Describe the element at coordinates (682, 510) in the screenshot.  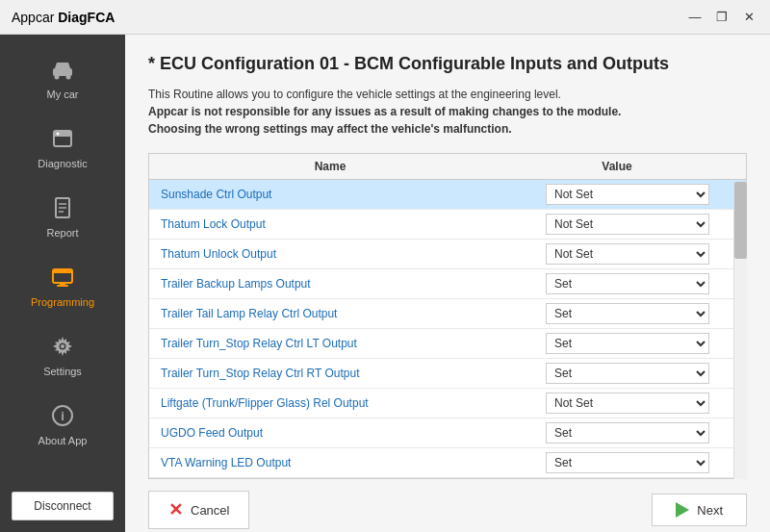
I see `next-icon` at that location.